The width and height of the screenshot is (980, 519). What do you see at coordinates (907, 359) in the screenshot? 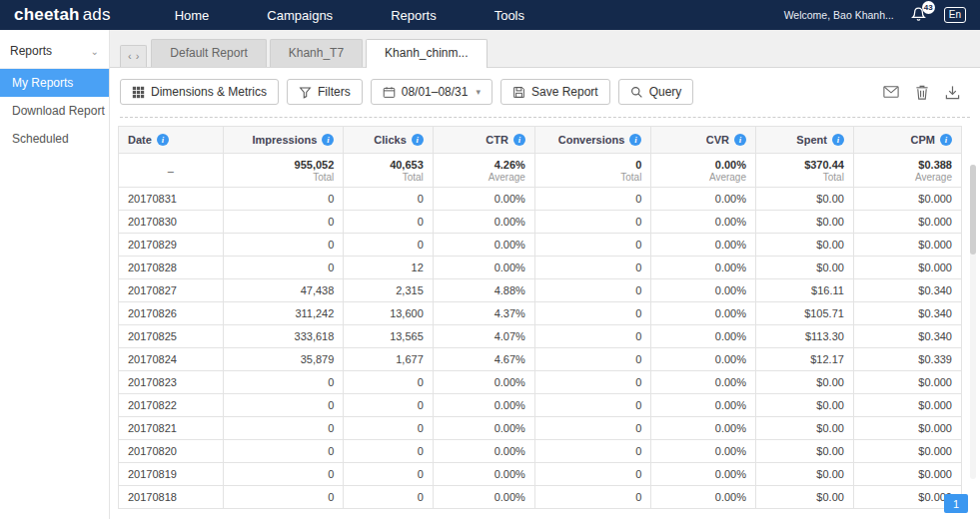
I see `row-value-cell: $0.339` at bounding box center [907, 359].